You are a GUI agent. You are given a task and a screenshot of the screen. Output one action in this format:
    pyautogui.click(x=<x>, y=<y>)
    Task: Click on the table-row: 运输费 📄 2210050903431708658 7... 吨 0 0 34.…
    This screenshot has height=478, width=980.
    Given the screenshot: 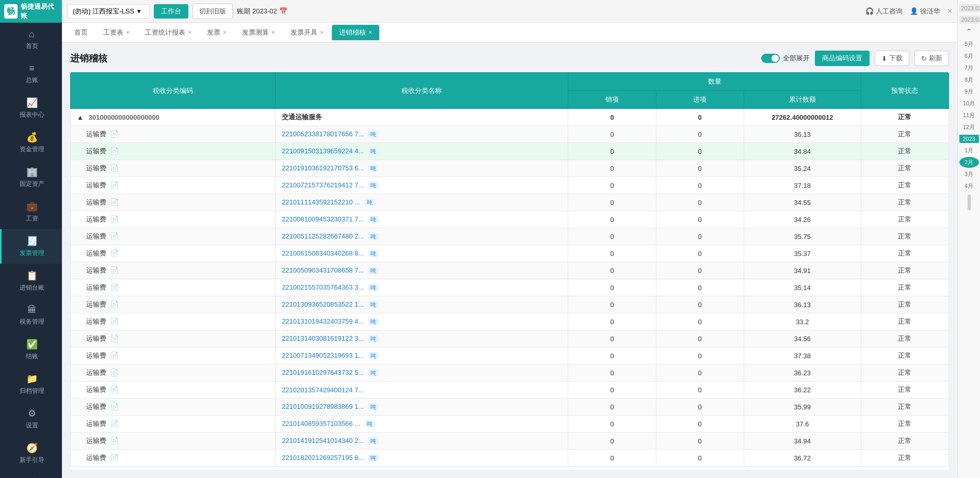 What is the action you would take?
    pyautogui.click(x=510, y=270)
    